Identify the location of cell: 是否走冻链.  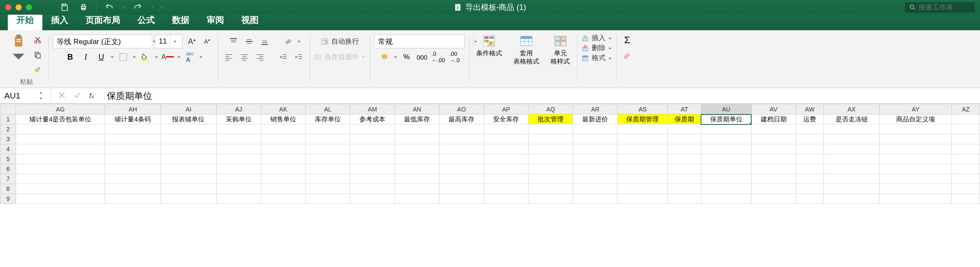
(852, 119).